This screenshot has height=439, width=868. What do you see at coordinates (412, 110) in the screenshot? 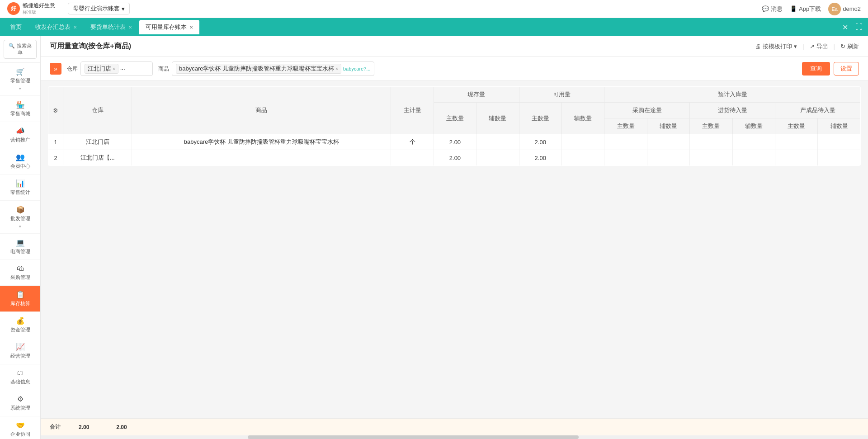
I see `col-header-main-unit: 主计量` at bounding box center [412, 110].